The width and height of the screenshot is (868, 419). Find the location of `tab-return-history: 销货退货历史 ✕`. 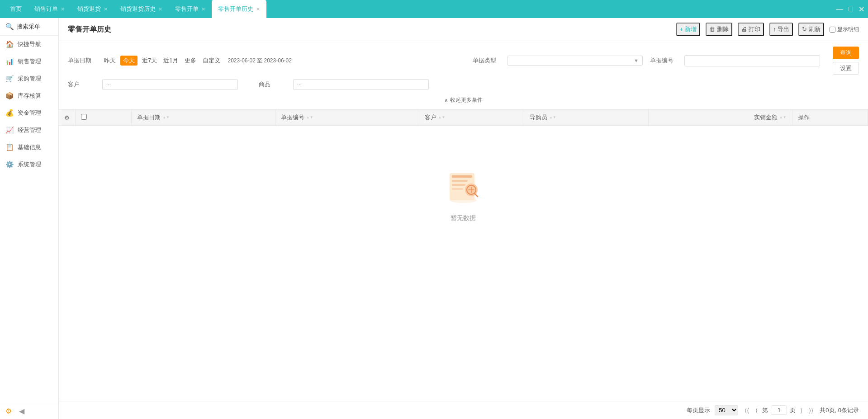

tab-return-history: 销货退货历史 ✕ is located at coordinates (141, 9).